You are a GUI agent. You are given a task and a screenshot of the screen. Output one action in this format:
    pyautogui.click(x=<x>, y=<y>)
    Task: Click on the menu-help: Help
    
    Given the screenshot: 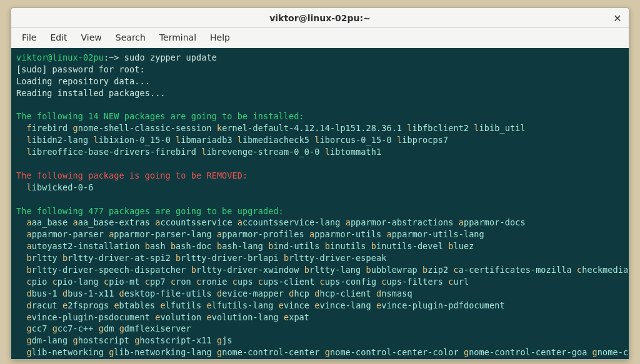 What is the action you would take?
    pyautogui.click(x=220, y=37)
    